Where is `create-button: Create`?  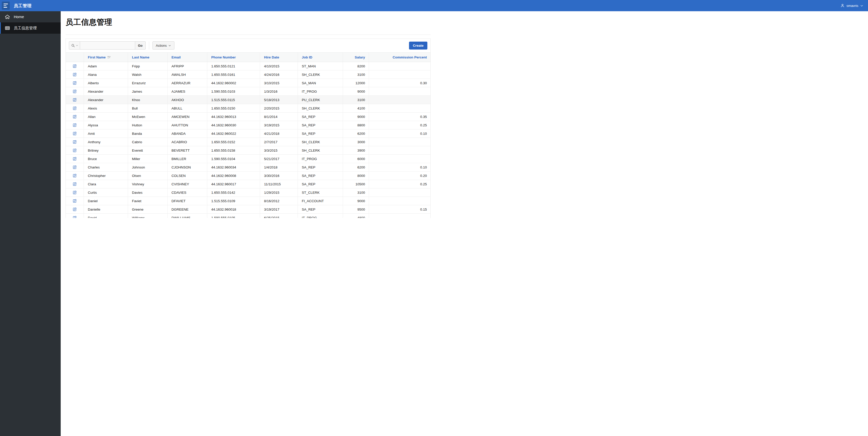
create-button: Create is located at coordinates (418, 46).